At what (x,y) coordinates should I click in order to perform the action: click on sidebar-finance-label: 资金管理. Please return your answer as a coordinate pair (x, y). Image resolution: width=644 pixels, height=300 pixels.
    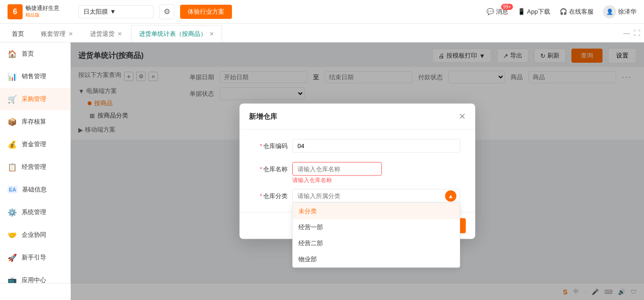
    Looking at the image, I should click on (34, 144).